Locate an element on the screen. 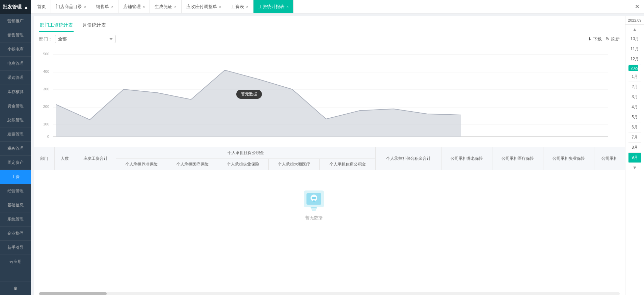 This screenshot has width=644, height=295. sidebar-item-总账管理: 总账管理 is located at coordinates (16, 120).